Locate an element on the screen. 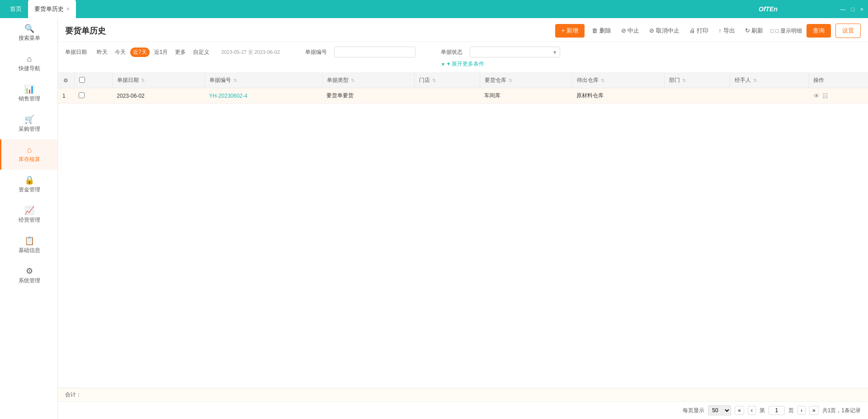 This screenshot has height=419, width=868. last-page-button: » is located at coordinates (814, 410).